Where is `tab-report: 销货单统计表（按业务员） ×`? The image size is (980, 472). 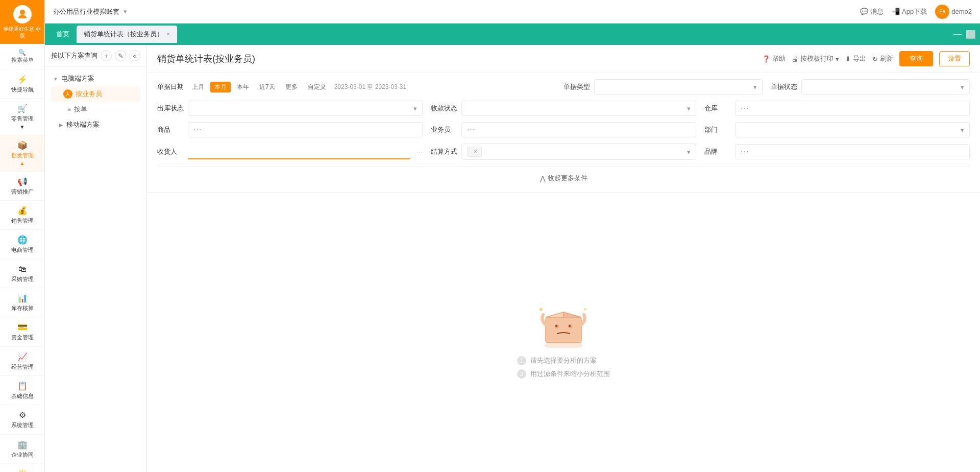 tab-report: 销货单统计表（按业务员） × is located at coordinates (127, 34).